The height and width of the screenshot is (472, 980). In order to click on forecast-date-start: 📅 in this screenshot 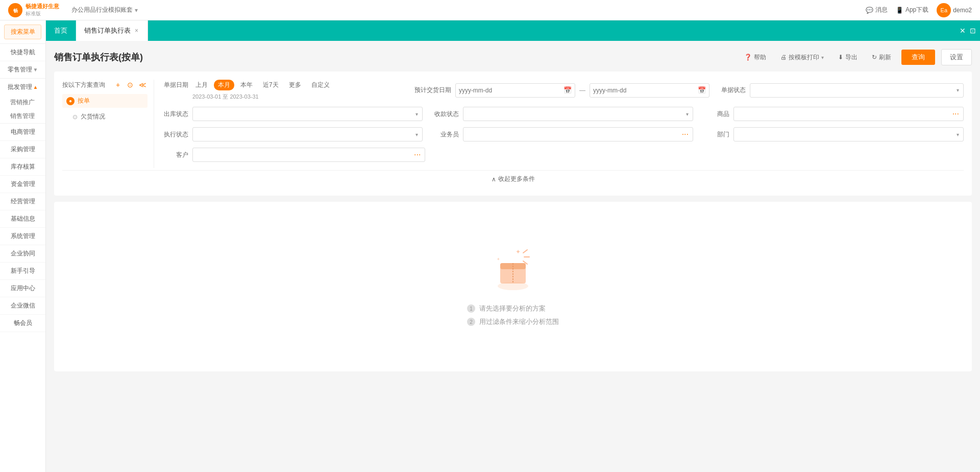, I will do `click(516, 90)`.